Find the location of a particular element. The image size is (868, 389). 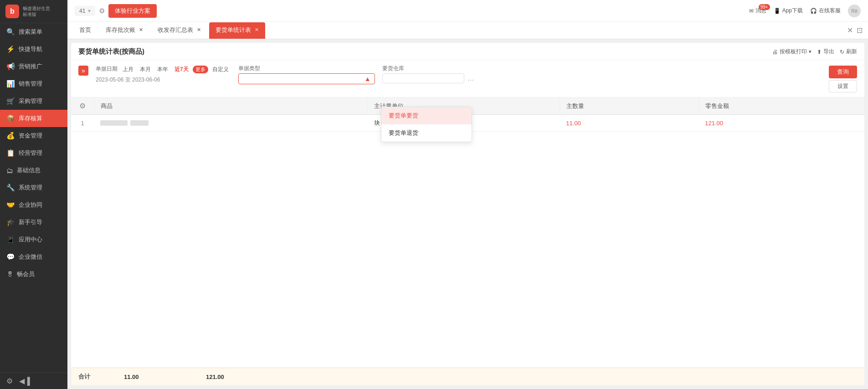

tab-close-all: ✕ is located at coordinates (850, 30).